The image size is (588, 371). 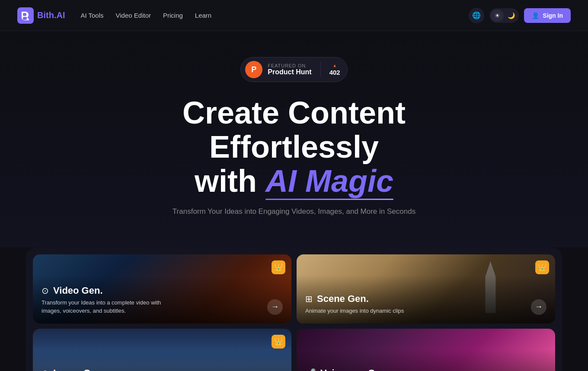 What do you see at coordinates (553, 16) in the screenshot?
I see `signin-label: Sign In` at bounding box center [553, 16].